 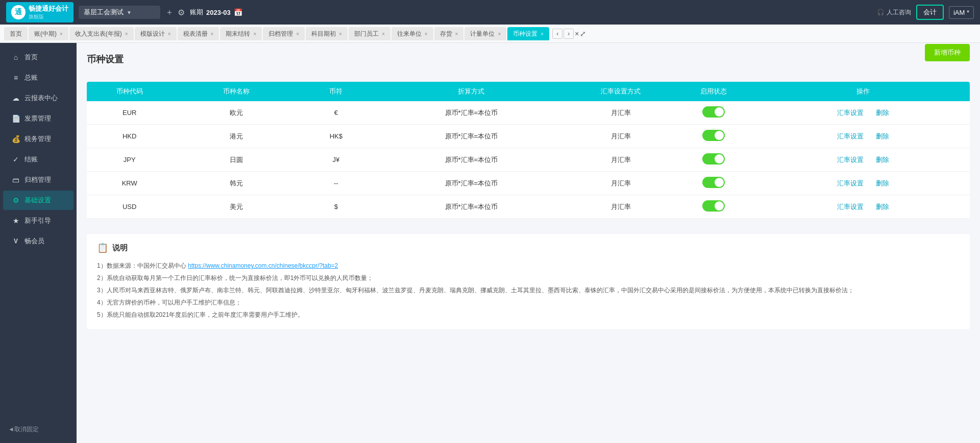 What do you see at coordinates (127, 34) in the screenshot?
I see `tab-annual-report-close: ×` at bounding box center [127, 34].